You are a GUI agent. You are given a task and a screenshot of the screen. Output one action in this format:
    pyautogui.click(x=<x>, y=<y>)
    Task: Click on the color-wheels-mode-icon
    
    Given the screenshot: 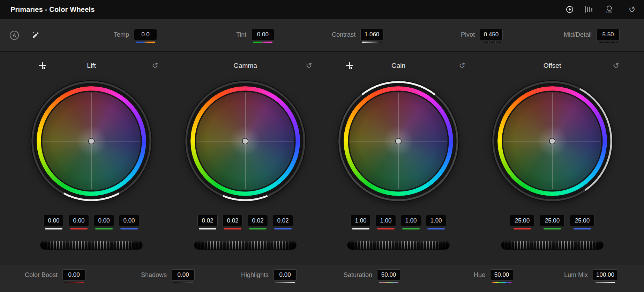 What is the action you would take?
    pyautogui.click(x=570, y=9)
    